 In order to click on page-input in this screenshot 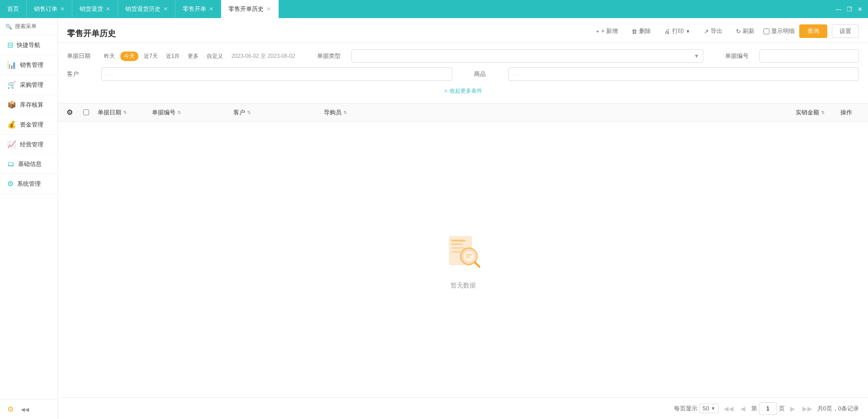, I will do `click(768, 409)`.